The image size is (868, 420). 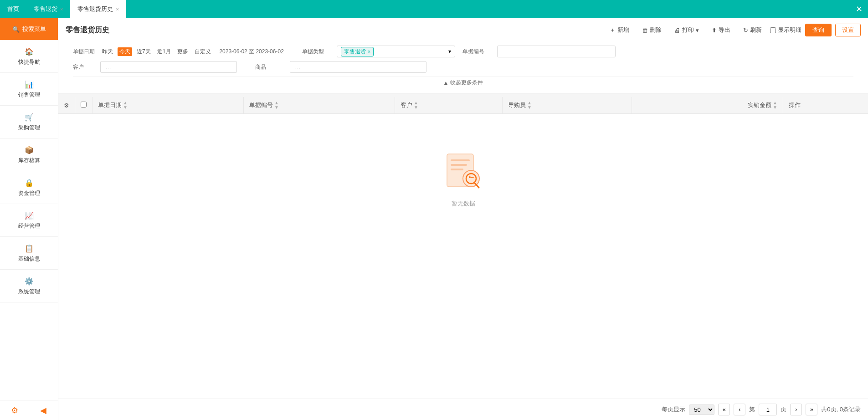 What do you see at coordinates (652, 30) in the screenshot?
I see `delete-button: 🗑 删除` at bounding box center [652, 30].